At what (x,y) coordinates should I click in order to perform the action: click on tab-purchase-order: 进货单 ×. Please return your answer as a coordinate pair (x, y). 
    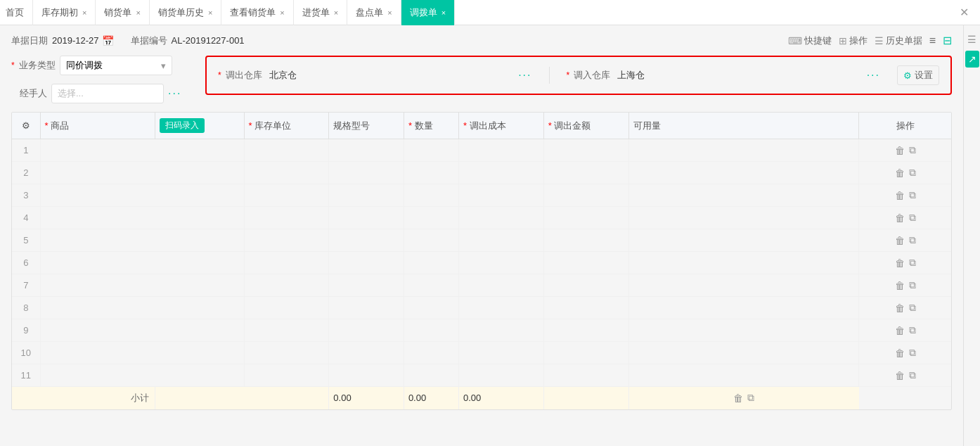
    Looking at the image, I should click on (321, 13).